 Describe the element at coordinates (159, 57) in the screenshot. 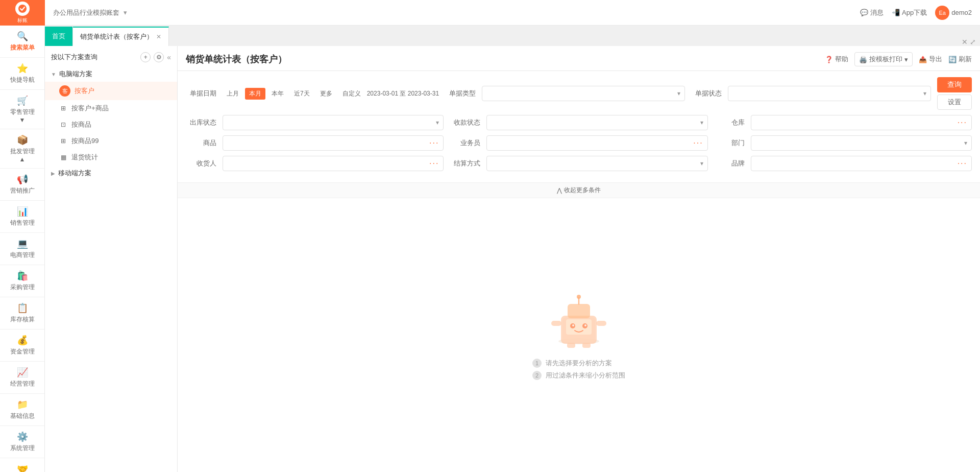

I see `scheme-settings-btn: ⚙` at that location.